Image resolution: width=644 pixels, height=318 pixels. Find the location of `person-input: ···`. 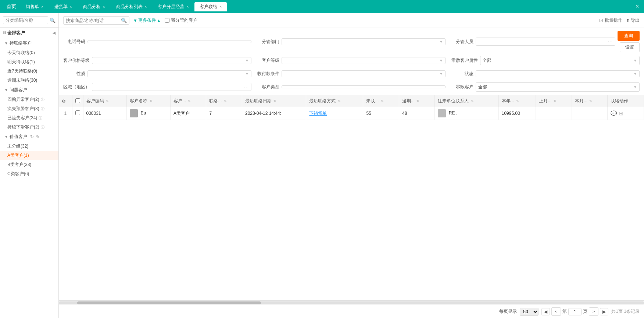

person-input: ··· is located at coordinates (545, 42).